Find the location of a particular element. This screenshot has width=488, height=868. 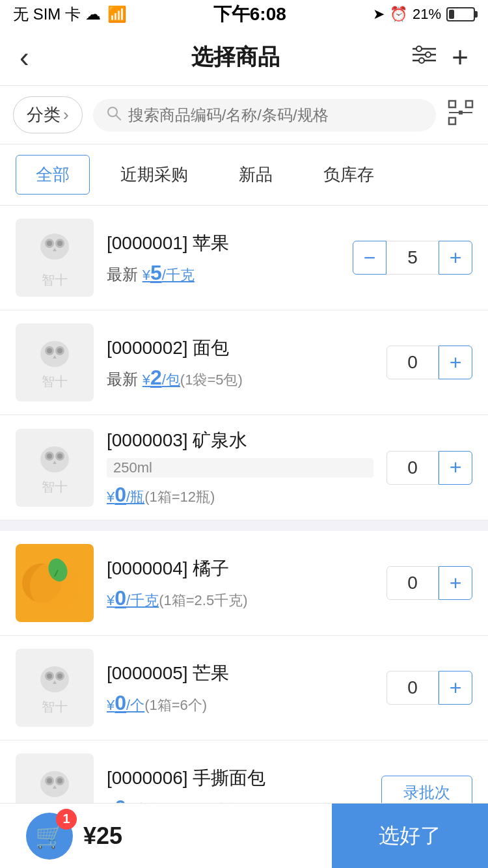

bottom-bar: 🛒 1 ¥25 选好了 is located at coordinates (244, 835).